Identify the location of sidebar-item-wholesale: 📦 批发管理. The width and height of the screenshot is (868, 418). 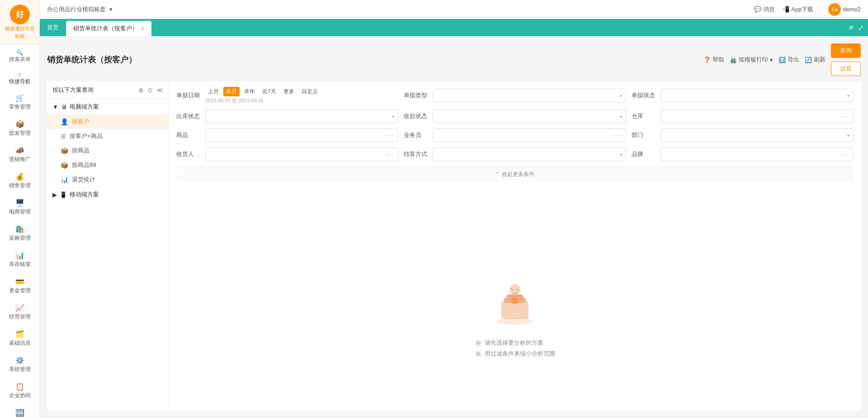
(20, 128).